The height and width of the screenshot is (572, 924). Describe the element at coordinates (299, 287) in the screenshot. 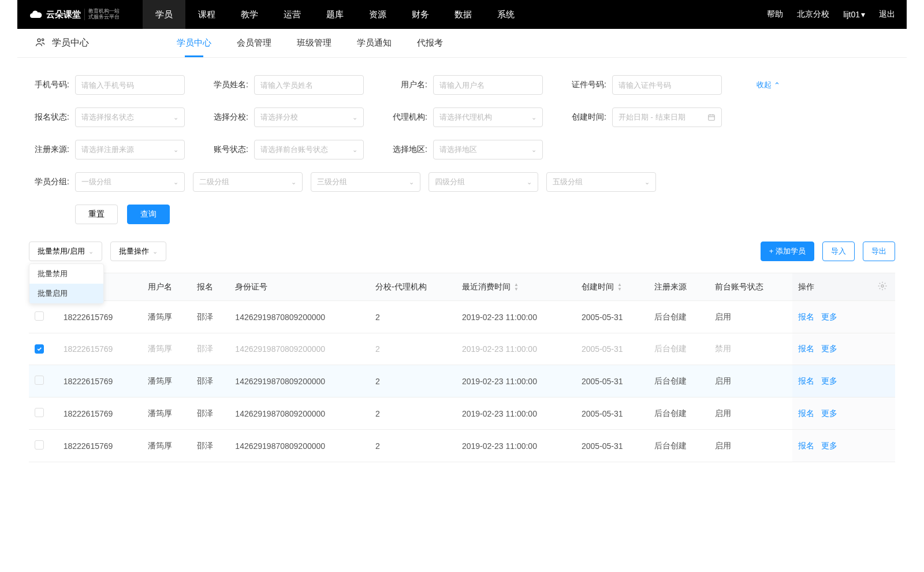

I see `idno-header: 身份证号` at that location.